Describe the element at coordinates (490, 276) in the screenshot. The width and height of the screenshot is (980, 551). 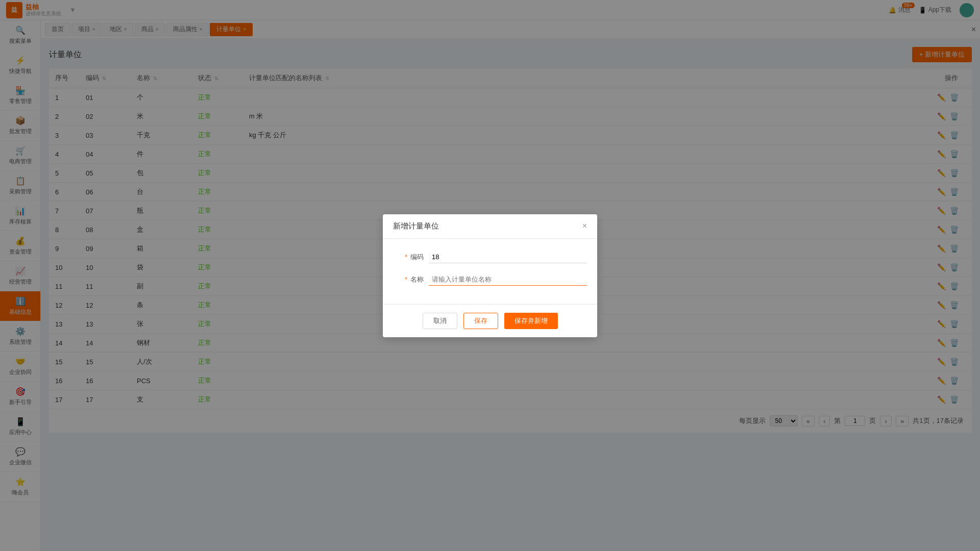
I see `add-unit-modal: 新增计量单位 × * 编码 * 名称 取消 保存 保存并新增` at that location.